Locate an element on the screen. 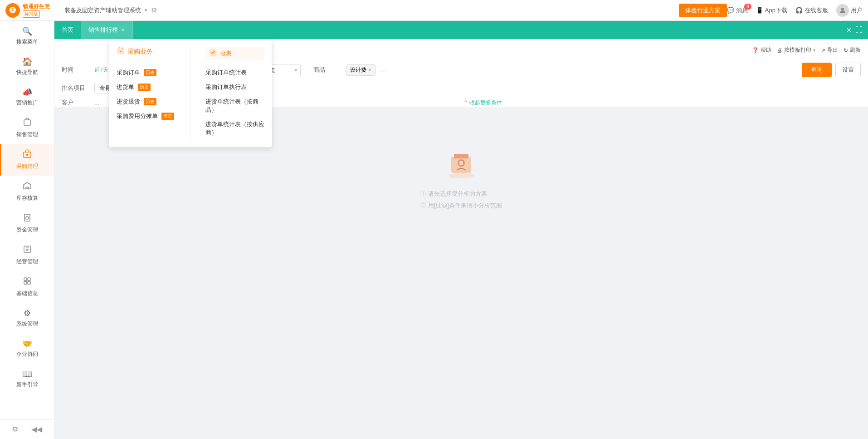  menu-item-goods-receipt: 进货单 历史 is located at coordinates (146, 87).